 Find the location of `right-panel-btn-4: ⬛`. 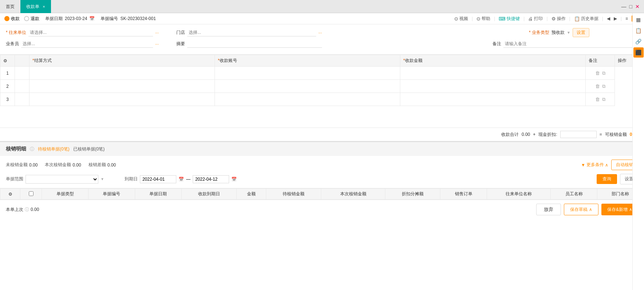

right-panel-btn-4: ⬛ is located at coordinates (639, 52).